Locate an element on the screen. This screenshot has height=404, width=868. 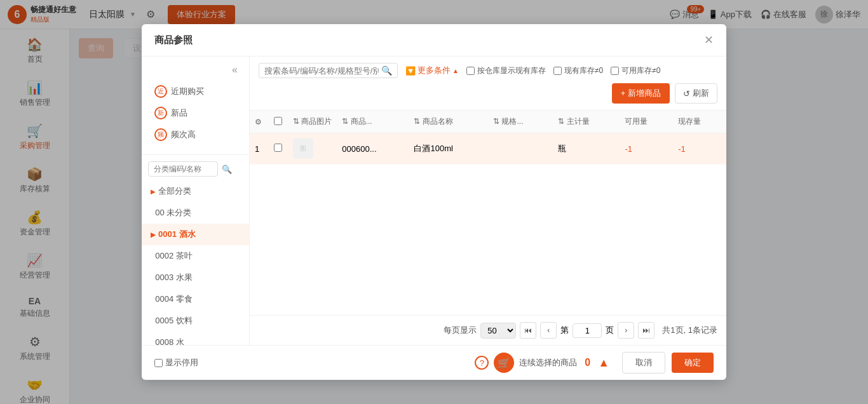
show-disabled-checkbox is located at coordinates (159, 363).